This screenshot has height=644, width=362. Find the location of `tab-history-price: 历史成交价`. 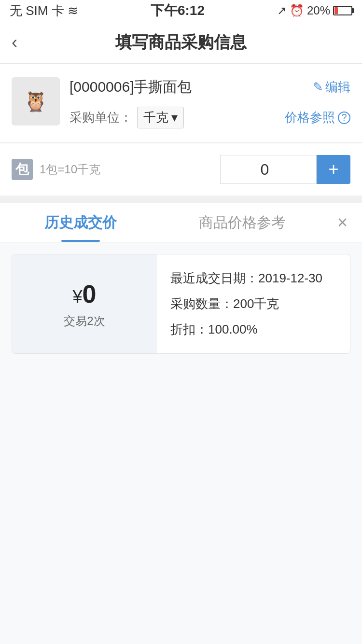

tab-history-price: 历史成交价 is located at coordinates (81, 223).